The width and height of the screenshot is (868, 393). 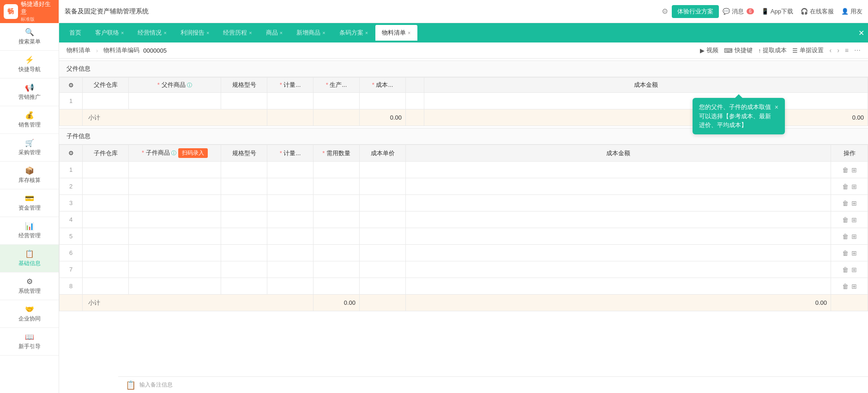 I want to click on sidebar-item-5: 📦 库存核算, so click(x=30, y=175).